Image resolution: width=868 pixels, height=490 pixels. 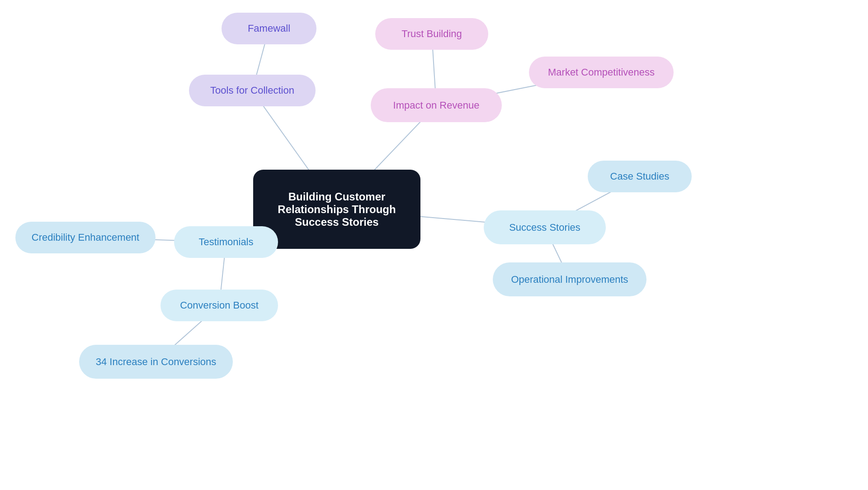 I want to click on center-node: Building Customer Relationships Through …, so click(x=337, y=209).